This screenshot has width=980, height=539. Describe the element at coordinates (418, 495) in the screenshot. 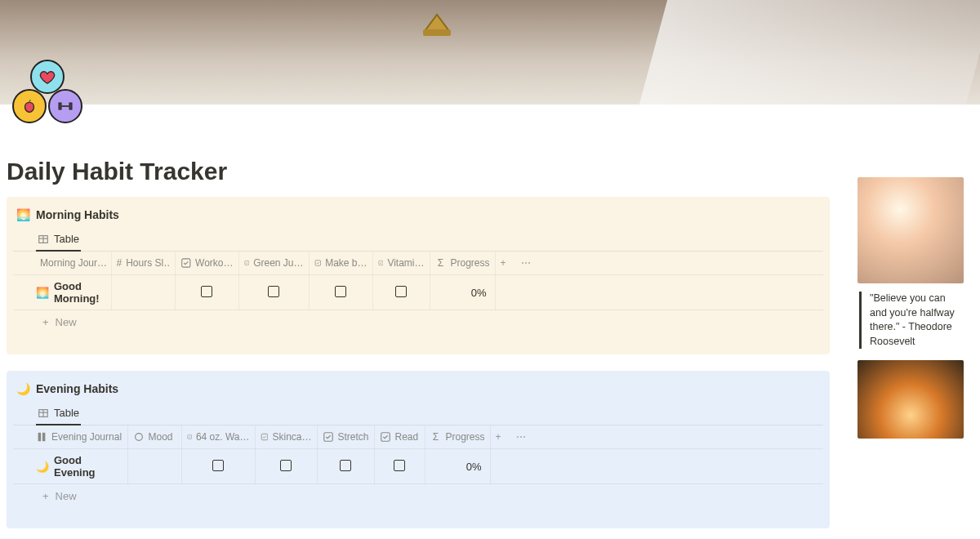

I see `new-row-button-evening: + New` at that location.